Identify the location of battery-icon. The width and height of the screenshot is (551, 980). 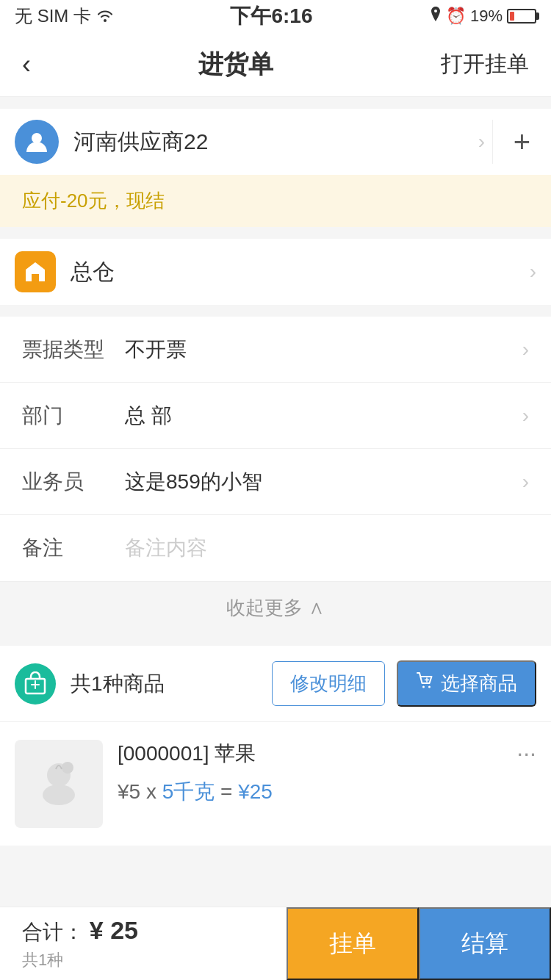
(522, 16).